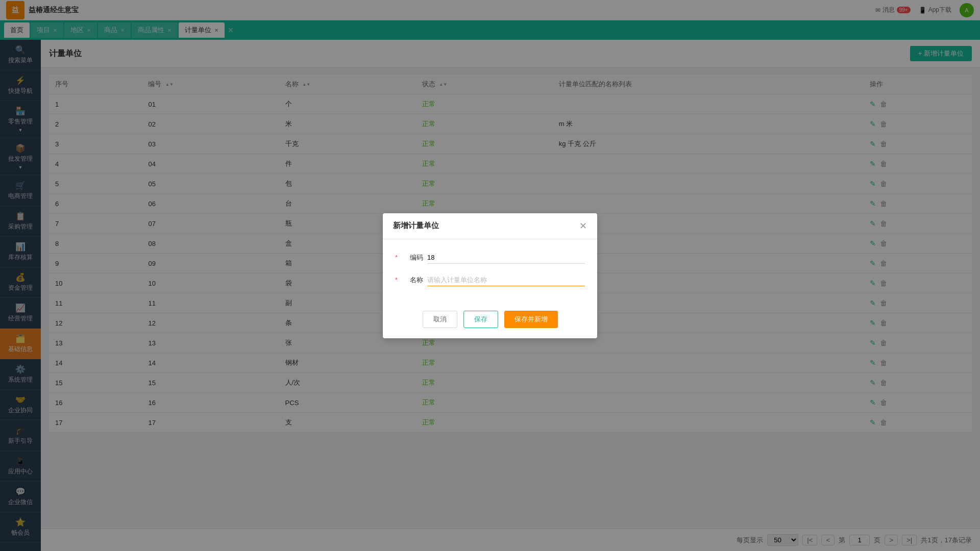 Image resolution: width=980 pixels, height=551 pixels. Describe the element at coordinates (583, 226) in the screenshot. I see `modal-close-btn: ✕` at that location.